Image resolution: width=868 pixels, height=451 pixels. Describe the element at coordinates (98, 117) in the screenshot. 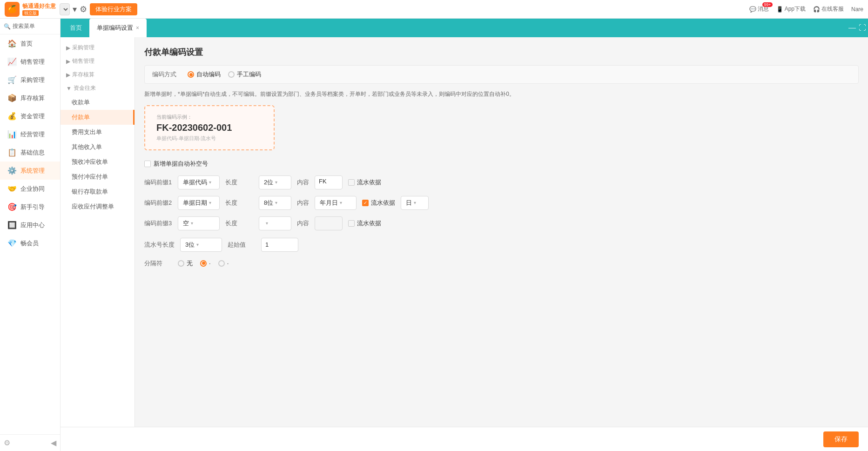

I see `lm-item-payment: 付款单` at that location.